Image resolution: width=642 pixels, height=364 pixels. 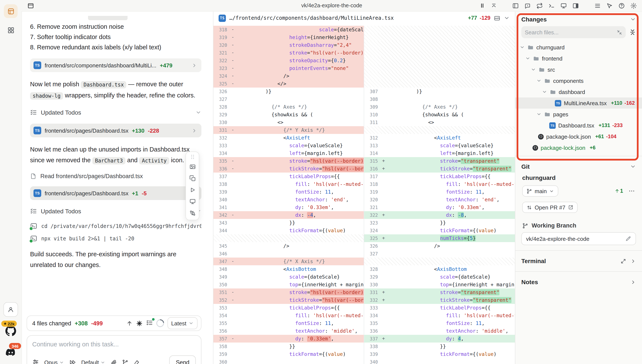 I want to click on run-button, so click(x=193, y=190).